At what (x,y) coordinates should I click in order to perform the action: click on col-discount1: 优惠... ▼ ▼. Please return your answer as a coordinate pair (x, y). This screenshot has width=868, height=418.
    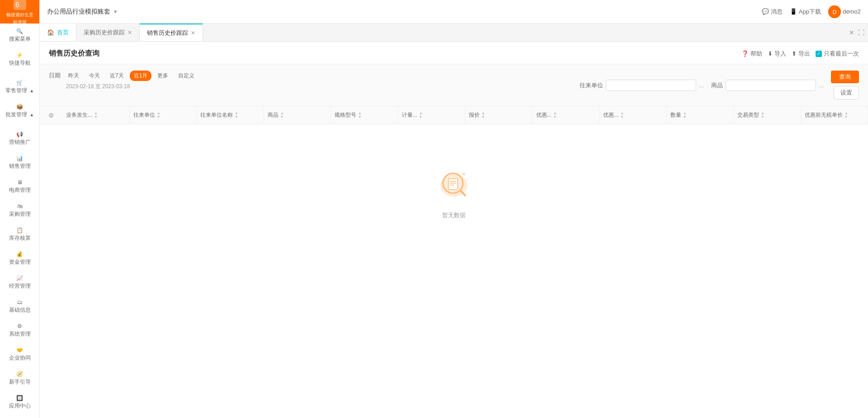
    Looking at the image, I should click on (566, 115).